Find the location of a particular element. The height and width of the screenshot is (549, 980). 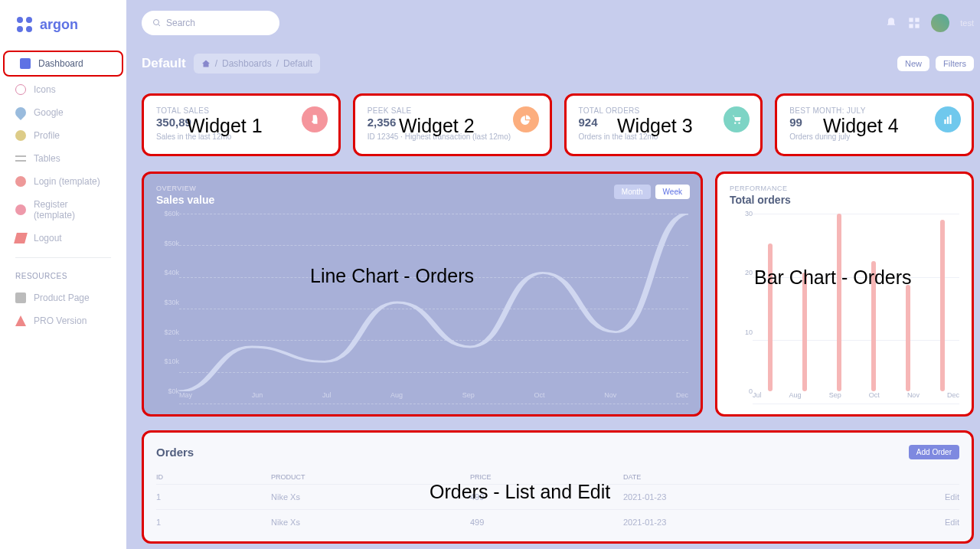

widget-best-month: BEST MONTH: JULY 99 Orders during july is located at coordinates (874, 125).